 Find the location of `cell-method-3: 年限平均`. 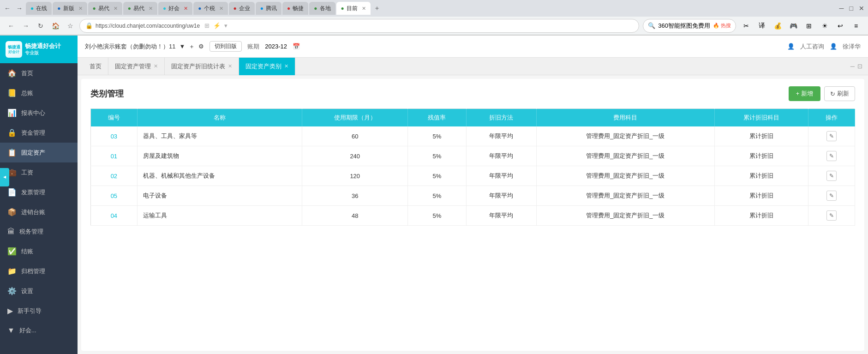

cell-method-3: 年限平均 is located at coordinates (501, 196).